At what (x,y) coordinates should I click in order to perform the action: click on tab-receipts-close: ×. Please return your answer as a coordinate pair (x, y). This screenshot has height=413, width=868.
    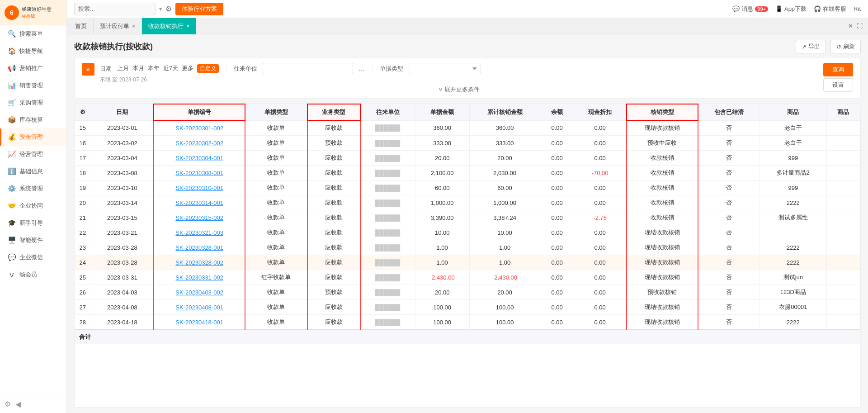
    Looking at the image, I should click on (188, 26).